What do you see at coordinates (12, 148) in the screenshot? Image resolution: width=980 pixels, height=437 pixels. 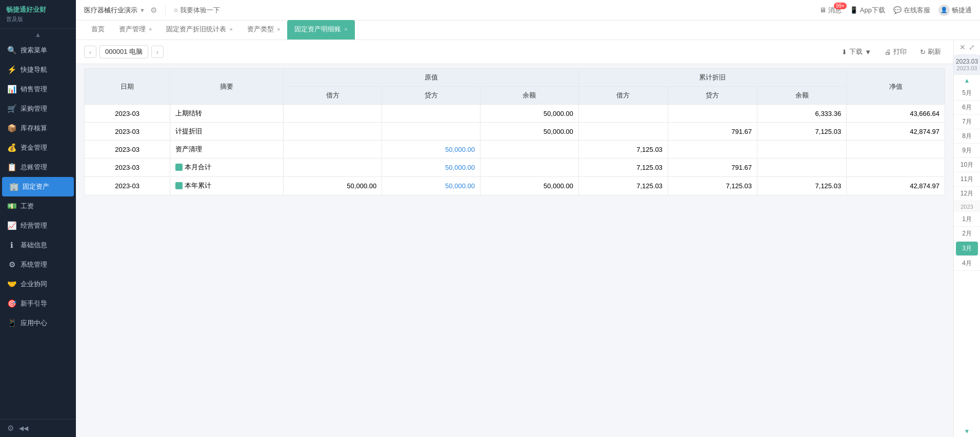 I see `sidebar-icon-5: 💰` at bounding box center [12, 148].